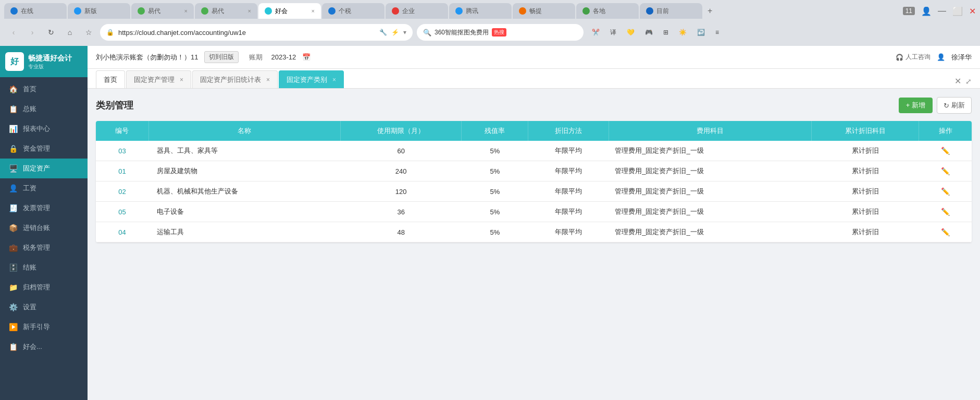 This screenshot has width=980, height=400. Describe the element at coordinates (290, 11) in the screenshot. I see `browser-tab-4: 好会 ×` at that location.